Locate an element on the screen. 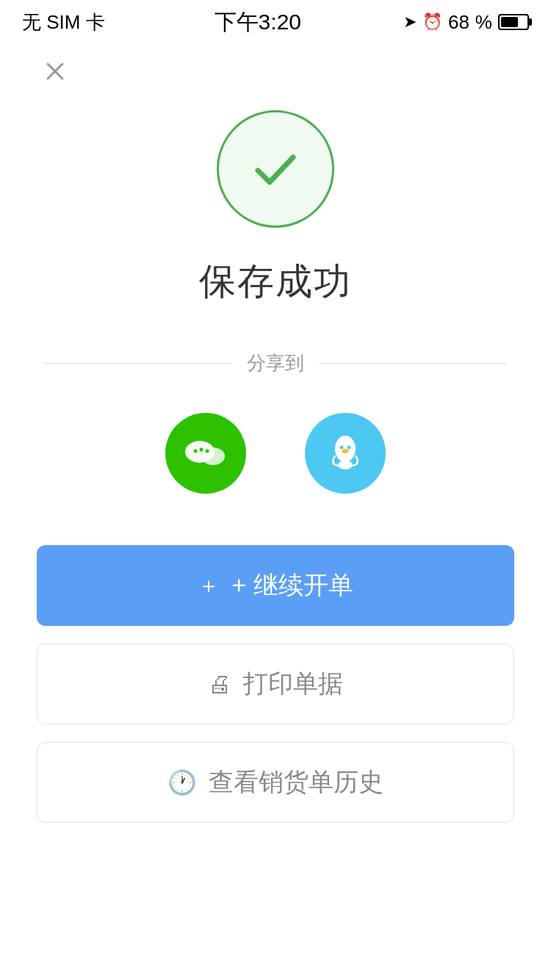  location-icon: ➤ is located at coordinates (410, 22).